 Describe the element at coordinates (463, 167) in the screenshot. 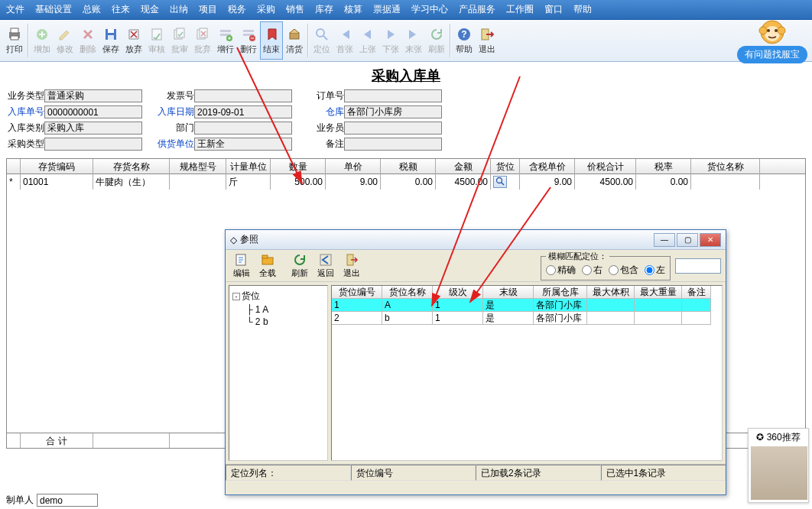

I see `col-amount: 金额` at that location.